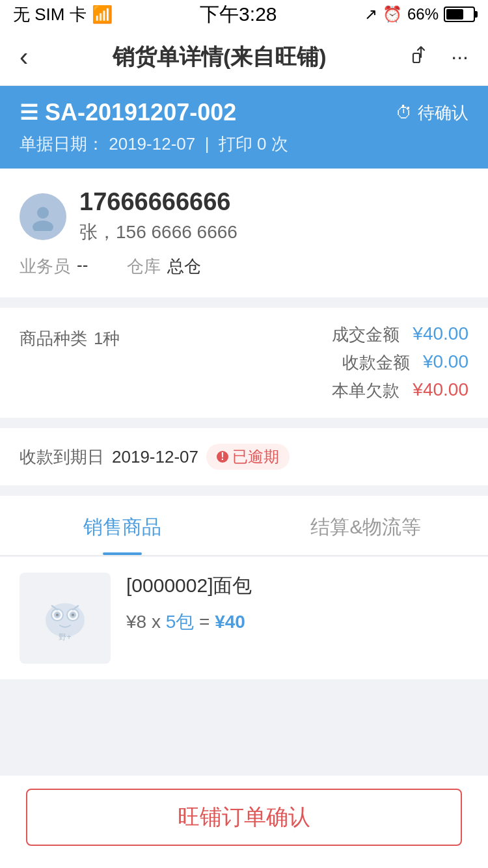 Image resolution: width=488 pixels, height=868 pixels. Describe the element at coordinates (122, 526) in the screenshot. I see `tab-sales-products: 销售商品` at that location.